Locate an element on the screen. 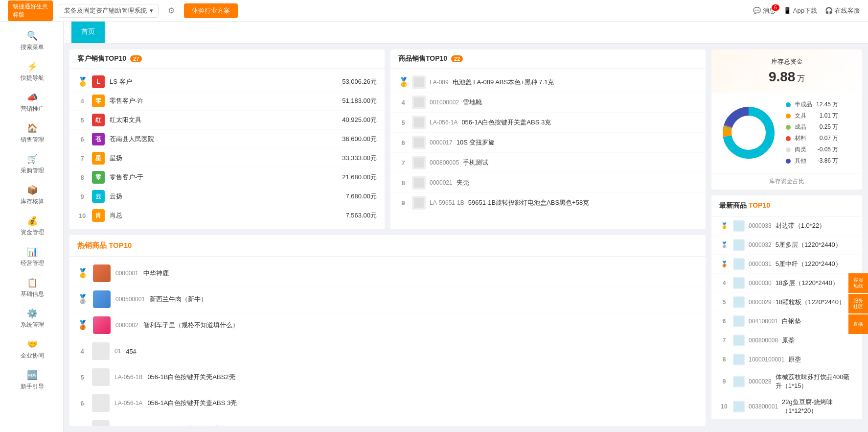 This screenshot has width=868, height=432. sidebar-item-enterprise: 🤝 企业协同 is located at coordinates (31, 350).